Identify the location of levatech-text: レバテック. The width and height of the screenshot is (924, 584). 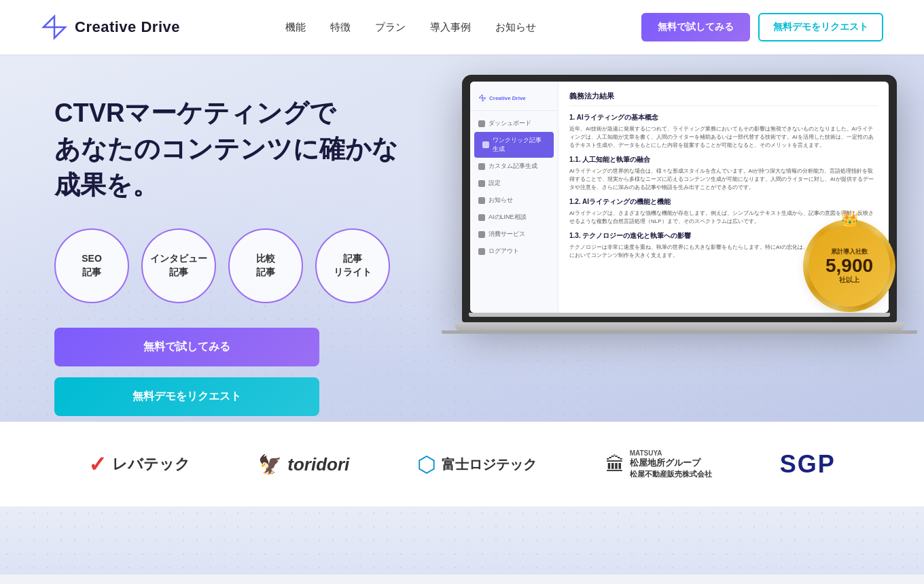
(151, 464).